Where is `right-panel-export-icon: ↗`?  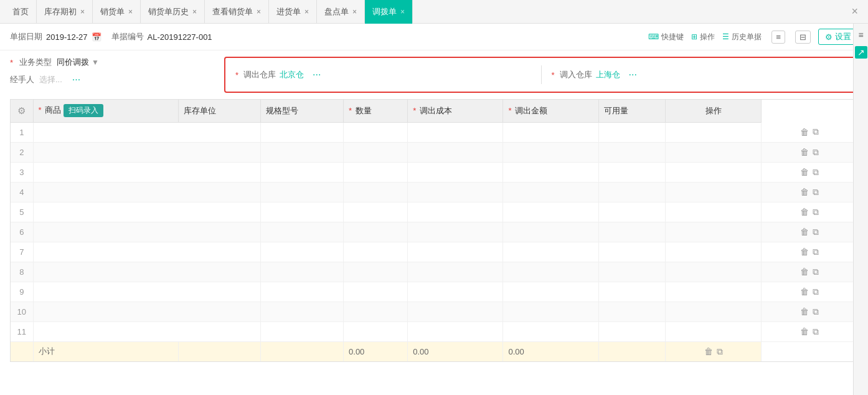 right-panel-export-icon: ↗ is located at coordinates (861, 52).